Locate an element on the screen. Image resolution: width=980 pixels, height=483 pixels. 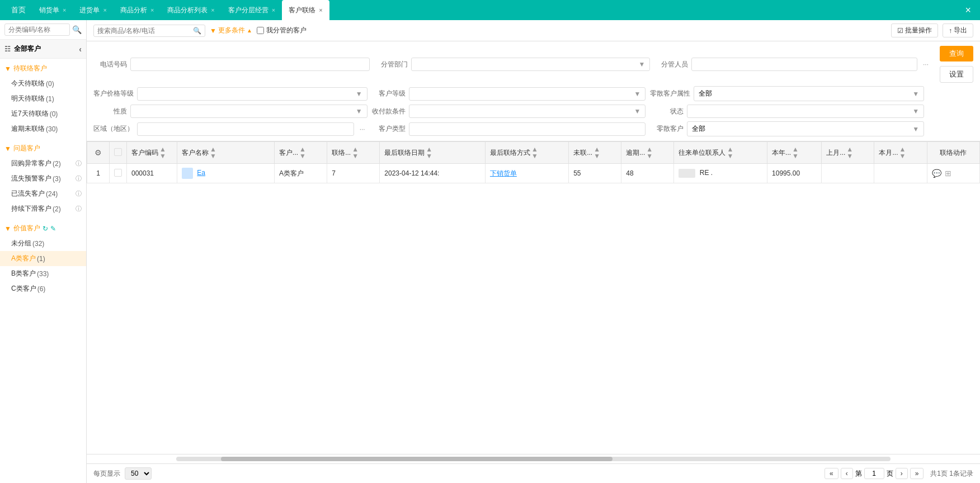
col-this-year: 本年... ▲▼ is located at coordinates (794, 153).